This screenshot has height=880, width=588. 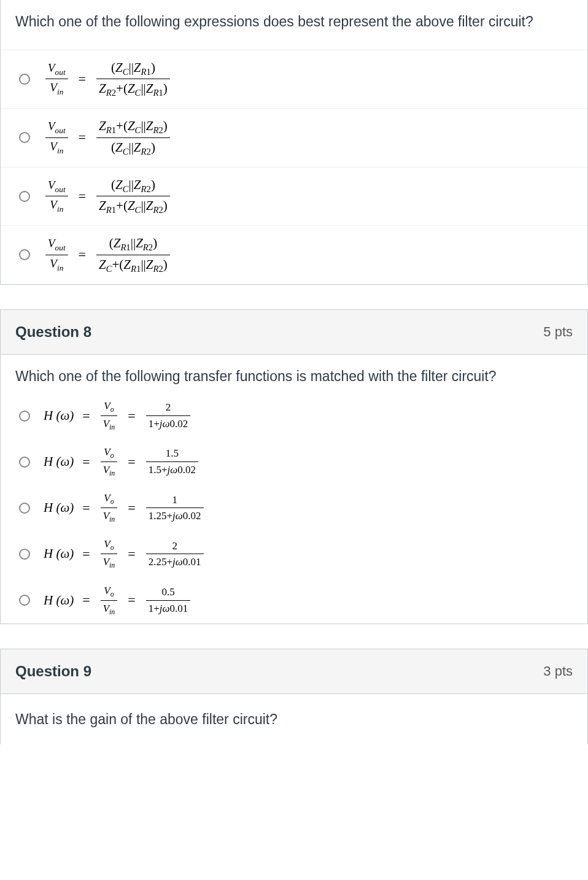 What do you see at coordinates (294, 196) in the screenshot?
I see `q7-option-3: Vout Vin = (ZC||ZR2) ZR1+(ZC||ZR2)` at bounding box center [294, 196].